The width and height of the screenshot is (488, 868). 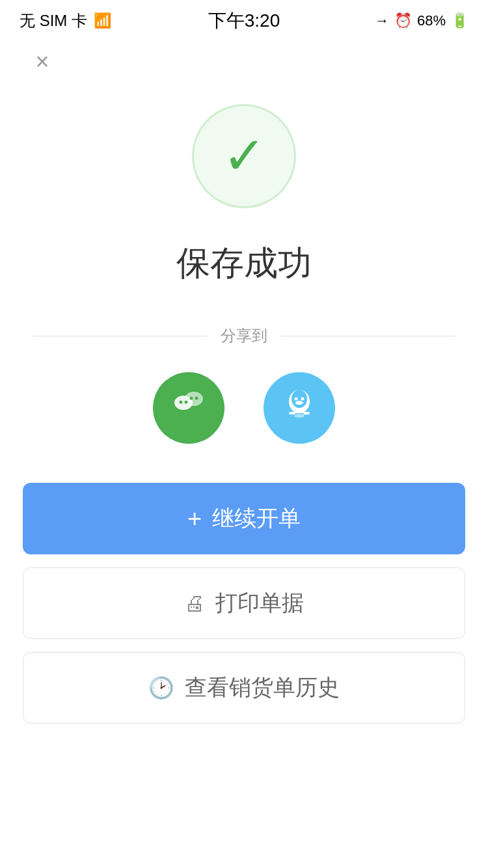 What do you see at coordinates (189, 408) in the screenshot?
I see `wechat-icon` at bounding box center [189, 408].